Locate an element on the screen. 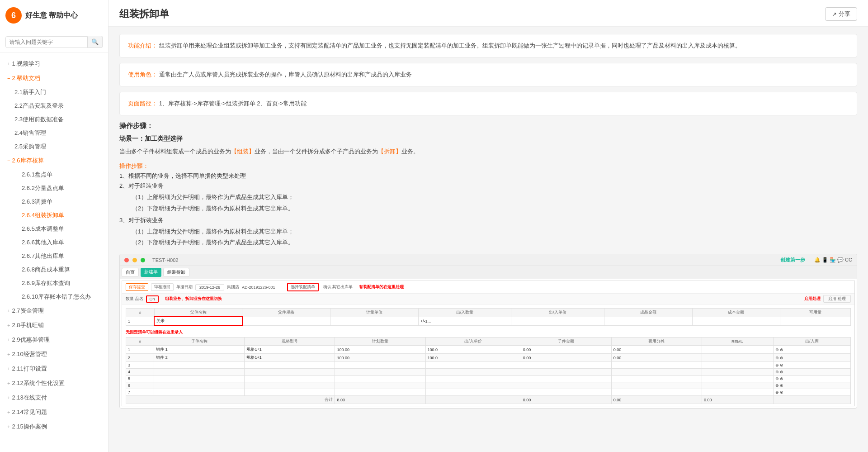 This screenshot has height=452, width=868. mock-config-btn: 选择装配清单 is located at coordinates (303, 287).